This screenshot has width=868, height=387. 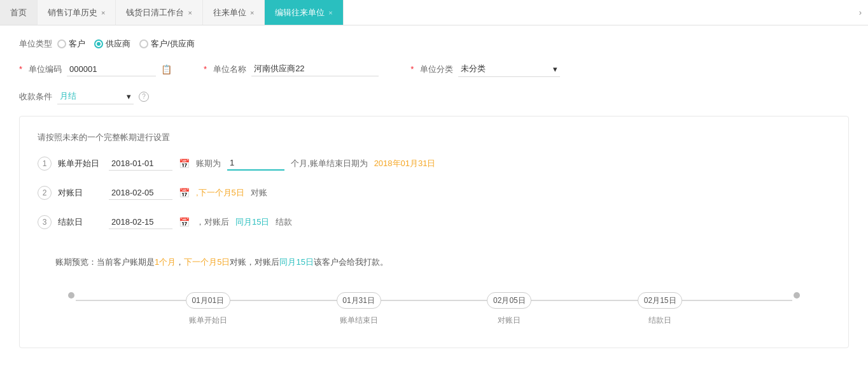 I want to click on timeline-desc-0: 账单开始日, so click(x=208, y=321).